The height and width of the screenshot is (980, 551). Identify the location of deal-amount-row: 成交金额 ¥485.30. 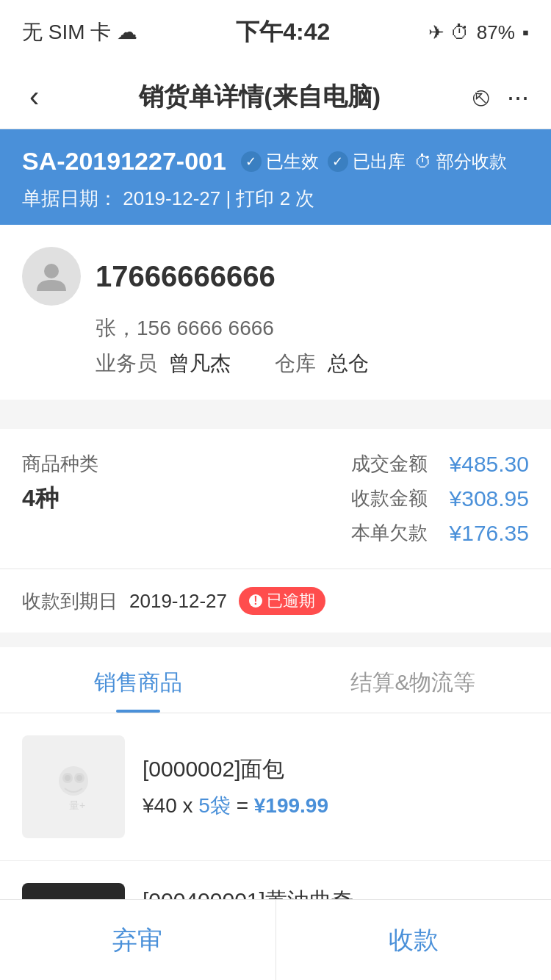
(440, 464).